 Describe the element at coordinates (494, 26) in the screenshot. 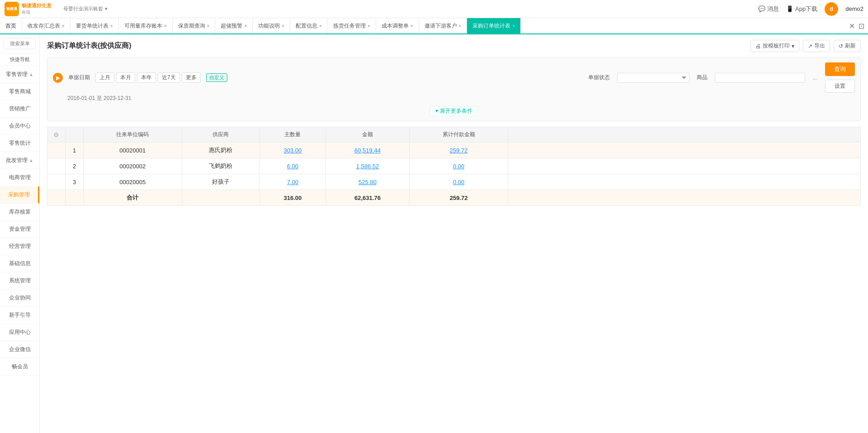

I see `tab-purchase-stat: 采购订单统计表×` at that location.